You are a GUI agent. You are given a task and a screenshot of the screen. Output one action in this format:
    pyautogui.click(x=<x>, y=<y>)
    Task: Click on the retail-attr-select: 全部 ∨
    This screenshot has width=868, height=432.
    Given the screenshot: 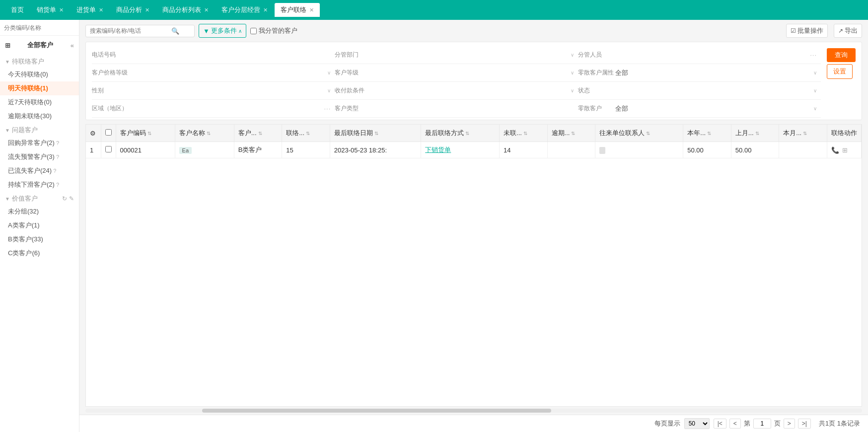 What is the action you would take?
    pyautogui.click(x=716, y=73)
    